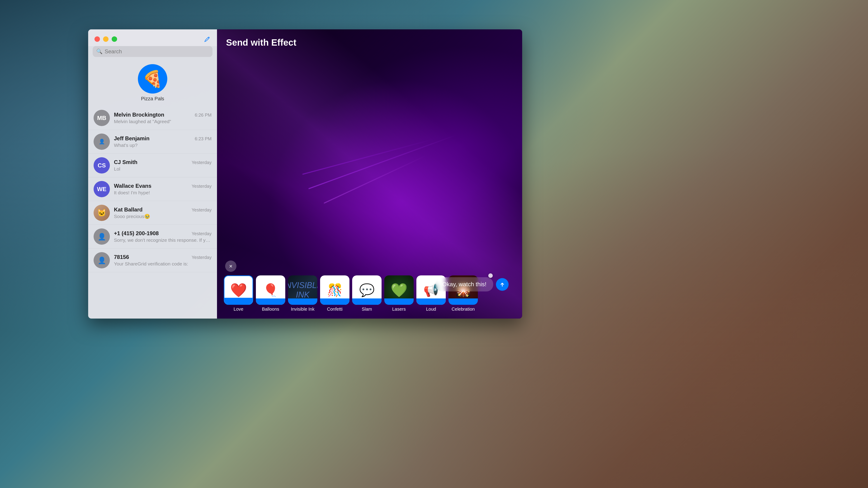  Describe the element at coordinates (370, 42) in the screenshot. I see `effect-header: Send with Effect` at that location.